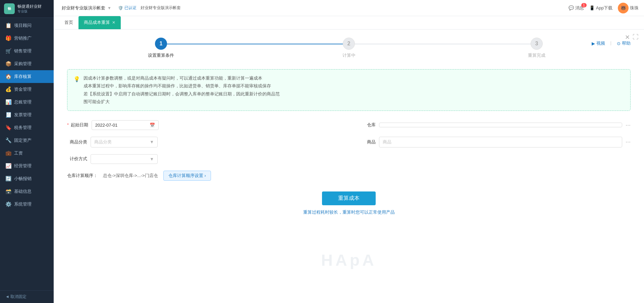 This screenshot has width=644, height=303. I want to click on step-2-circle: 2, so click(349, 44).